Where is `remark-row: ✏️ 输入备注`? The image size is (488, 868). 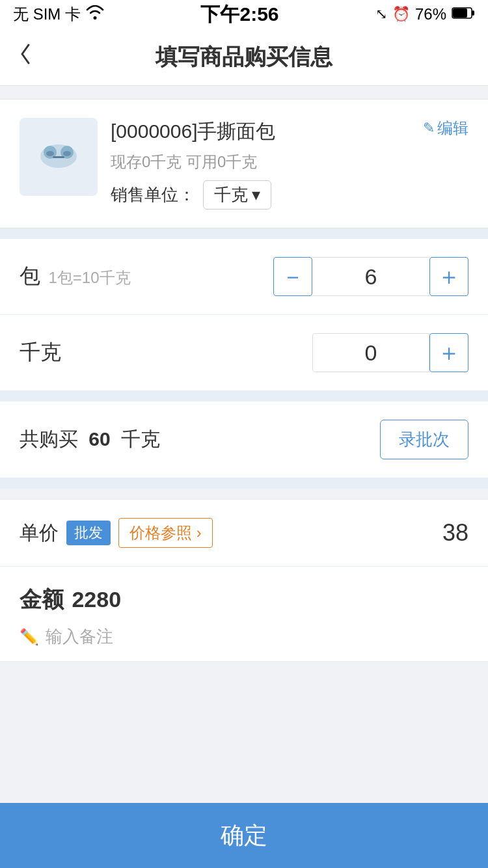
remark-row: ✏️ 输入备注 is located at coordinates (244, 636).